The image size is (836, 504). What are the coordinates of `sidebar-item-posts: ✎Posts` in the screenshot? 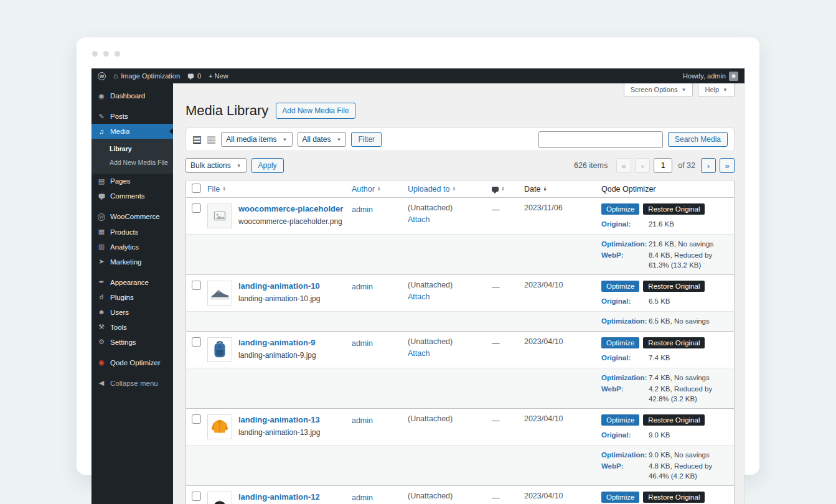 It's located at (132, 116).